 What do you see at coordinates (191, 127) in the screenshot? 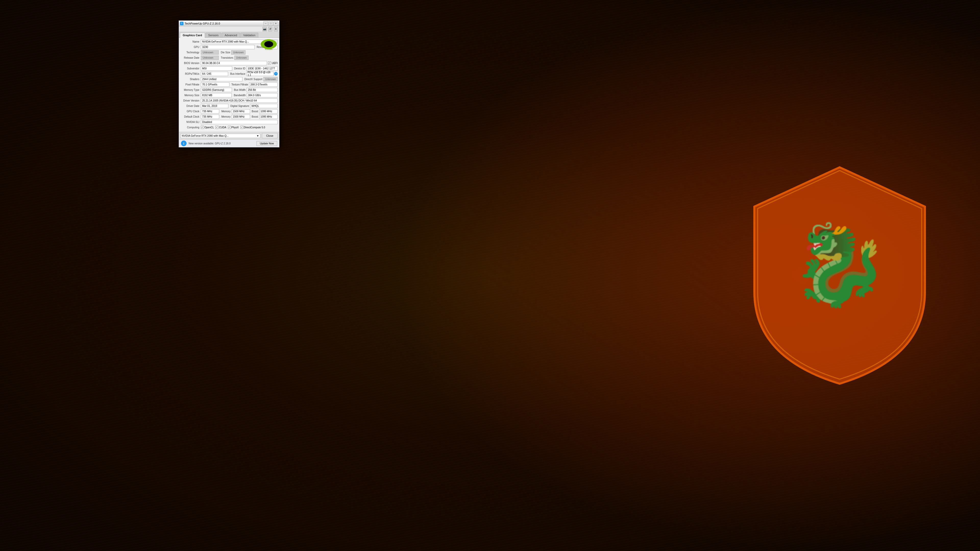
I see `computing-label: Computing` at bounding box center [191, 127].